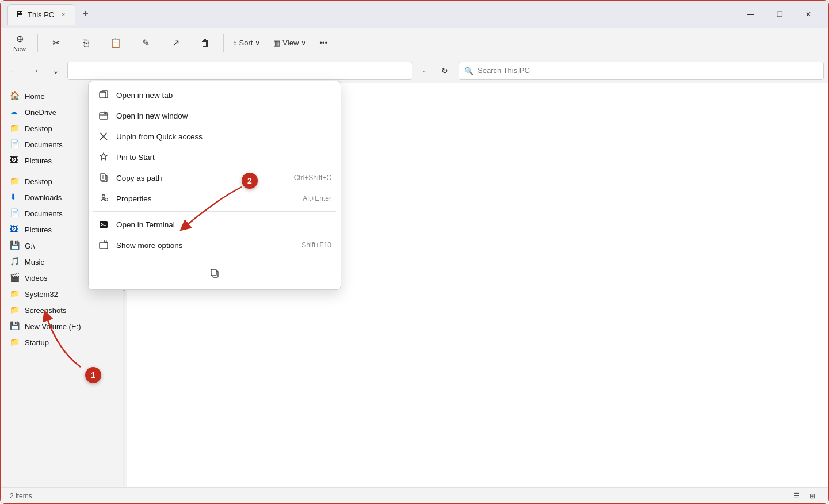  I want to click on cut-button: ✂, so click(56, 43).